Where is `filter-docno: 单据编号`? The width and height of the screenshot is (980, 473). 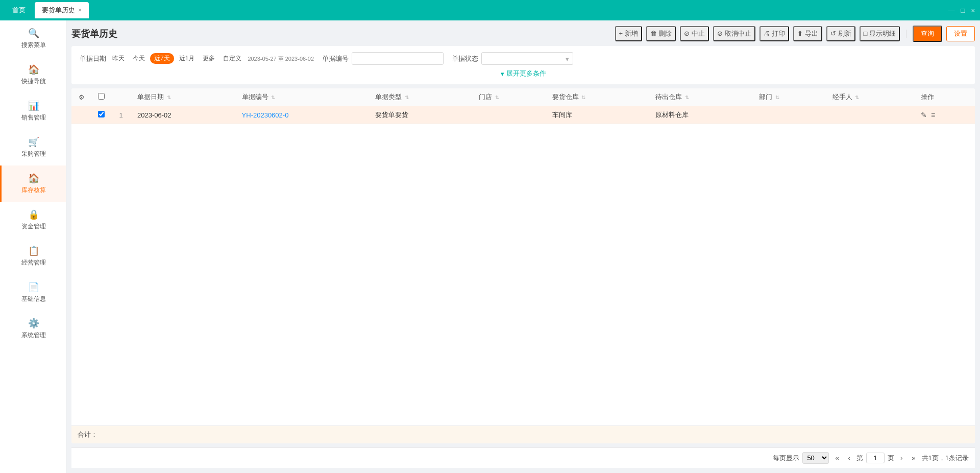 filter-docno: 单据编号 is located at coordinates (383, 58).